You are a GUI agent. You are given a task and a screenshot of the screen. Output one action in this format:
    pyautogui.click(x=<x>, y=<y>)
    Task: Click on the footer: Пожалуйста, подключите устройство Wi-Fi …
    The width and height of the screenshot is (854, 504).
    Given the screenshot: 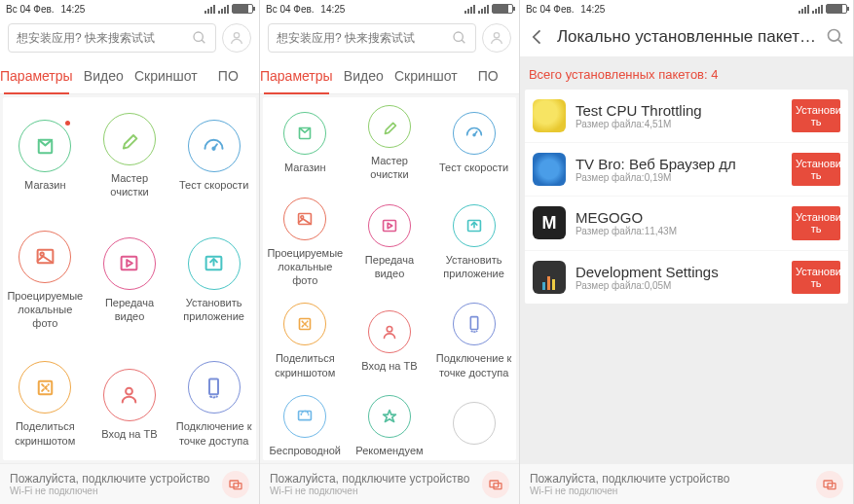 What is the action you would take?
    pyautogui.click(x=687, y=484)
    